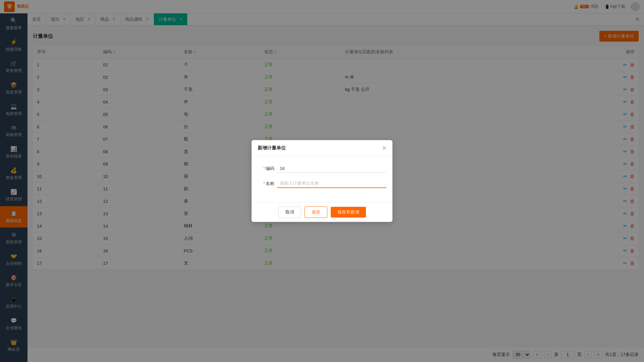 The width and height of the screenshot is (644, 362). I want to click on add-unit-modal: 新增计量单位 ✕ *编码 *名称 取消 保存 保存并新增, so click(322, 181).